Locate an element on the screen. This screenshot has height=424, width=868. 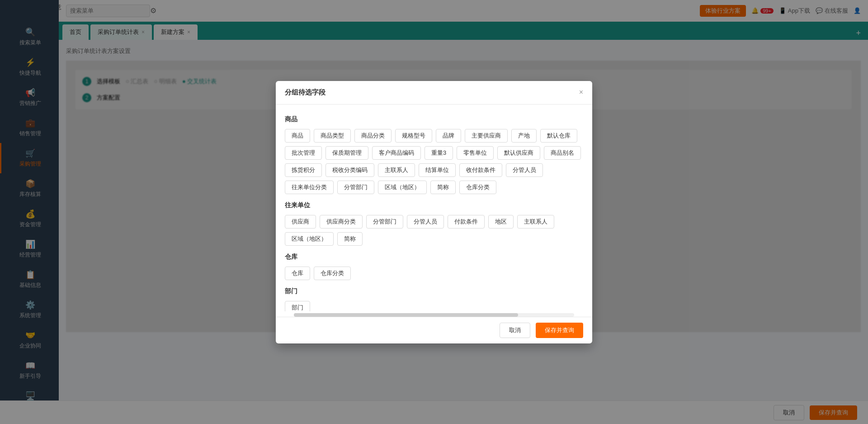
modal-close-btn: × is located at coordinates (581, 92).